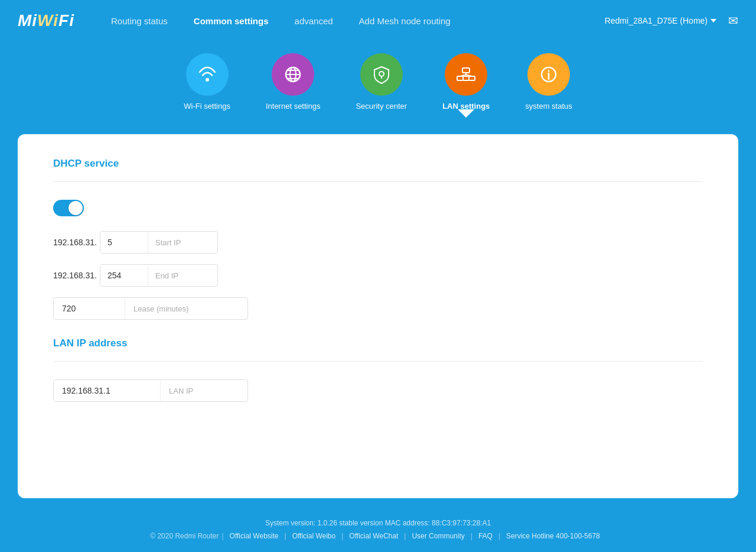 The width and height of the screenshot is (756, 552). I want to click on system-status-icon-circle, so click(549, 74).